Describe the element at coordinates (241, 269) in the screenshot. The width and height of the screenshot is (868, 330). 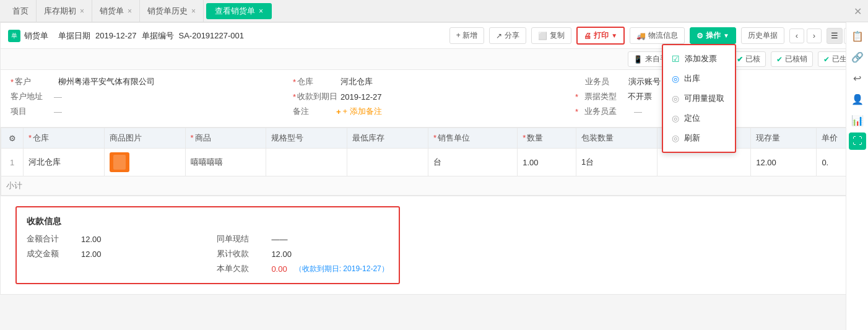
I see `owe-label: 本单欠款` at that location.